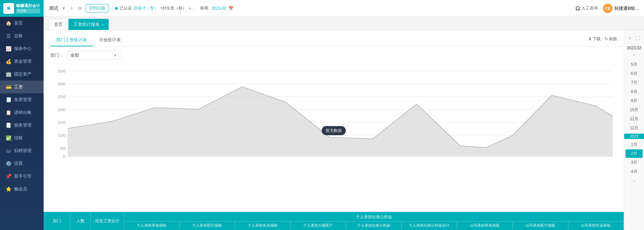  What do you see at coordinates (22, 61) in the screenshot?
I see `sidebar-item-funds: 💰 资金管理` at bounding box center [22, 61].